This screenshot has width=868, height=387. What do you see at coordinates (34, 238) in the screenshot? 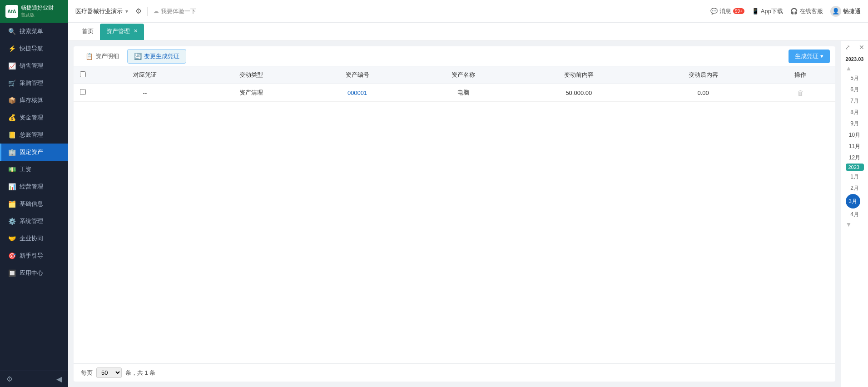
I see `sidebar-item-企业协同: 🤝 企业协同` at bounding box center [34, 238].